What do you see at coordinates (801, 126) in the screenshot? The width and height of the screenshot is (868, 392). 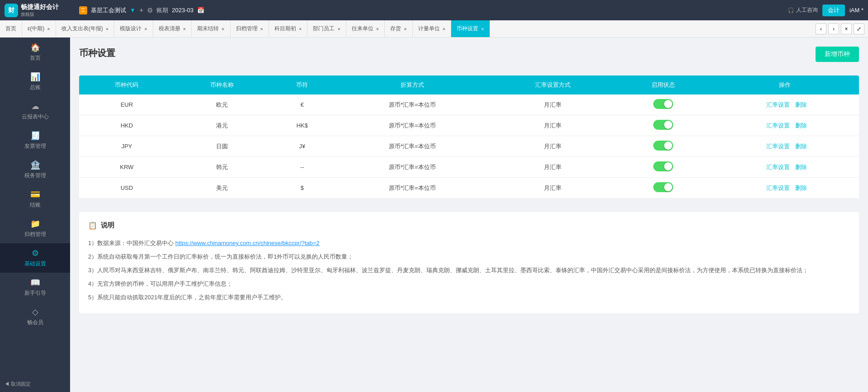 I see `delete-link-1: 删除` at bounding box center [801, 126].